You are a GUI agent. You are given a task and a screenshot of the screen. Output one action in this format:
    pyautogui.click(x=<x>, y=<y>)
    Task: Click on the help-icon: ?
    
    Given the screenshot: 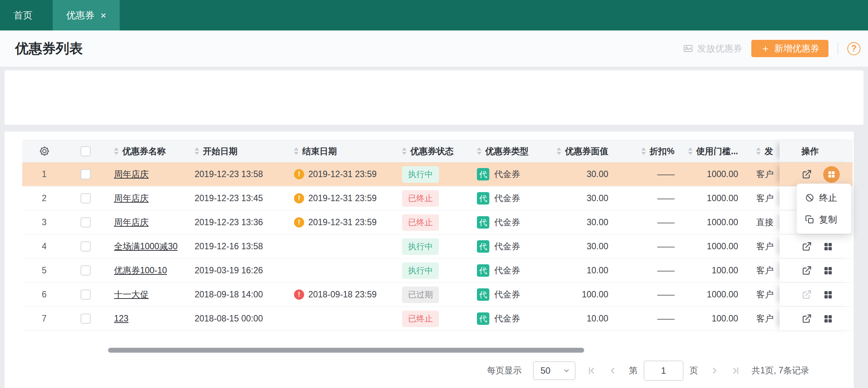 What is the action you would take?
    pyautogui.click(x=854, y=49)
    